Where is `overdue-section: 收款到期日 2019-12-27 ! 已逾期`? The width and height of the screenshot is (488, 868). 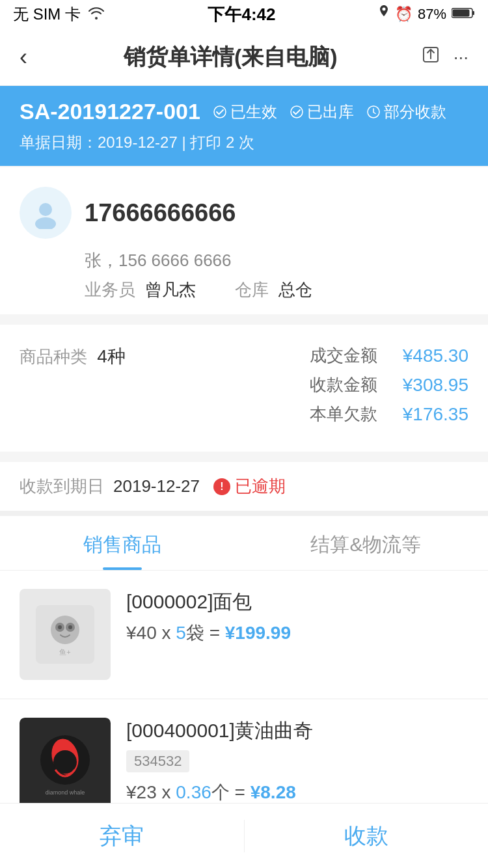 overdue-section: 收款到期日 2019-12-27 ! 已逾期 is located at coordinates (244, 489).